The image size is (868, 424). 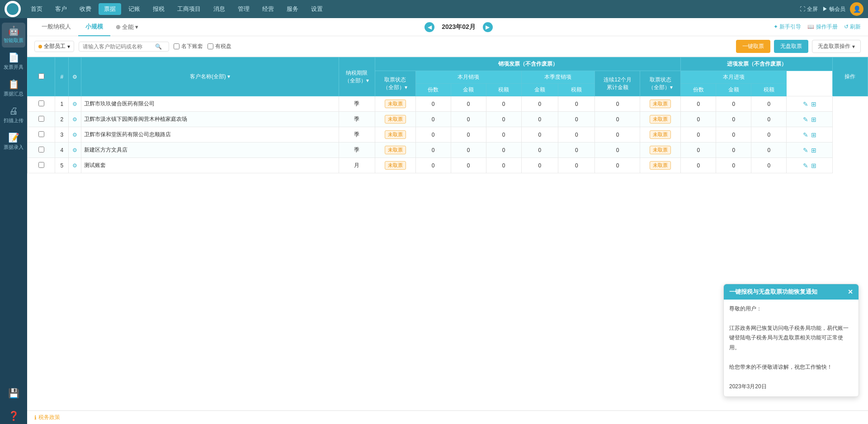 What do you see at coordinates (429, 27) in the screenshot?
I see `period-prev-btn: ◀` at bounding box center [429, 27].